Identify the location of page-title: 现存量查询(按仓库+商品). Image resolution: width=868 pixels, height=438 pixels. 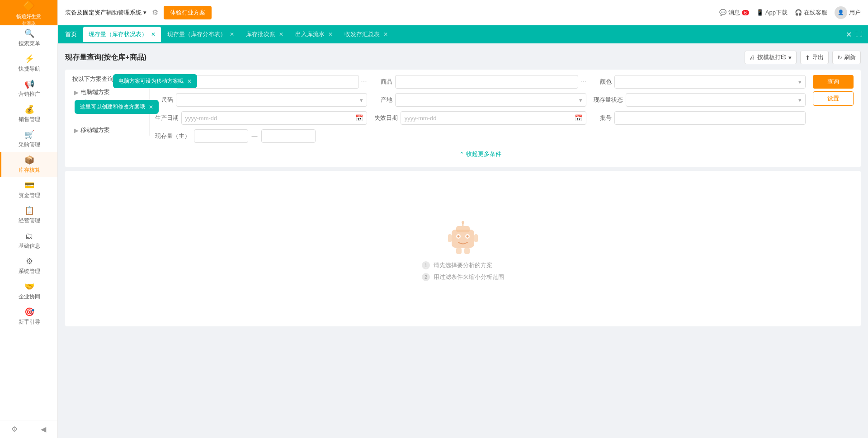
(106, 58).